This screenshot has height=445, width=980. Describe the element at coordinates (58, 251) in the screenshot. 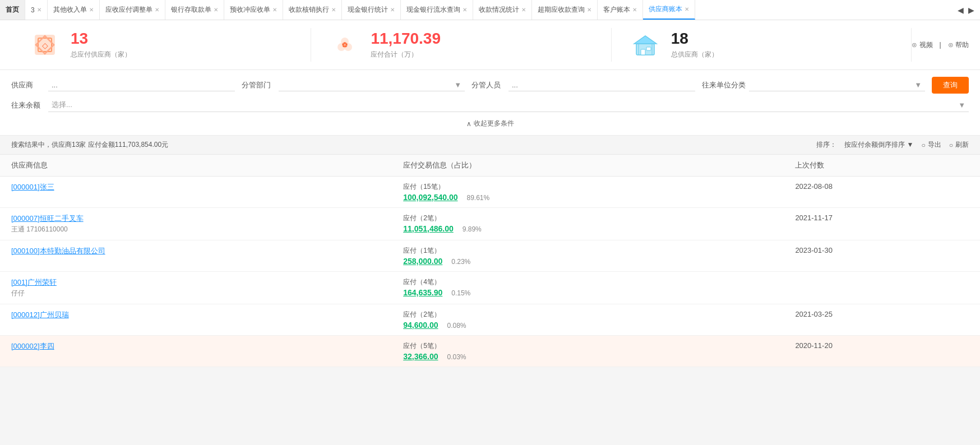

I see `supplier-link: [000100]本特勤油品有限公司` at that location.